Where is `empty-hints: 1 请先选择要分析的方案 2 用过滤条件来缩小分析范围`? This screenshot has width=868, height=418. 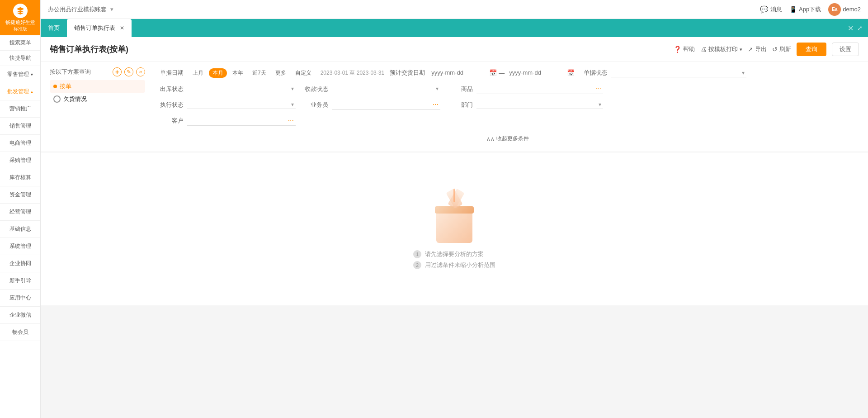
empty-hints: 1 请先选择要分析的方案 2 用过滤条件来缩小分析范围 is located at coordinates (454, 260).